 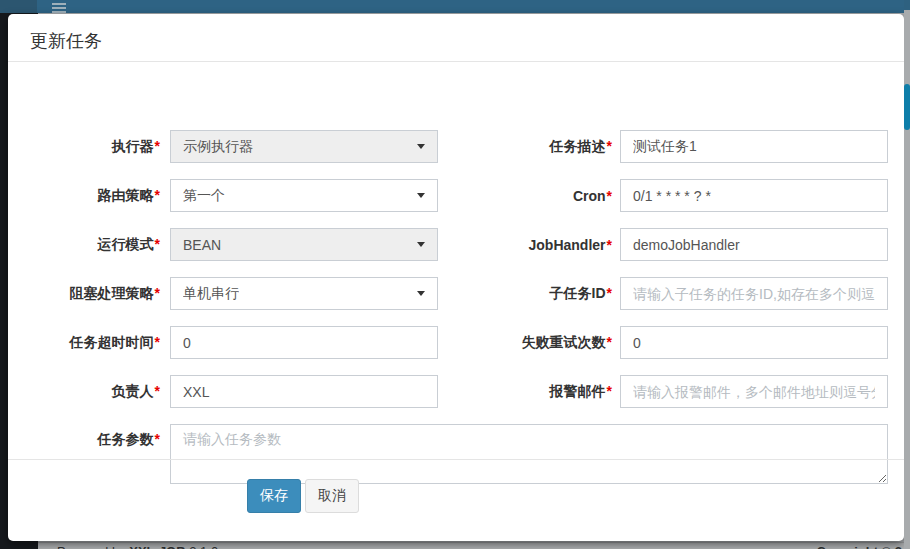 What do you see at coordinates (673, 244) in the screenshot?
I see `form-group-jobhandler: JobHandler*` at bounding box center [673, 244].